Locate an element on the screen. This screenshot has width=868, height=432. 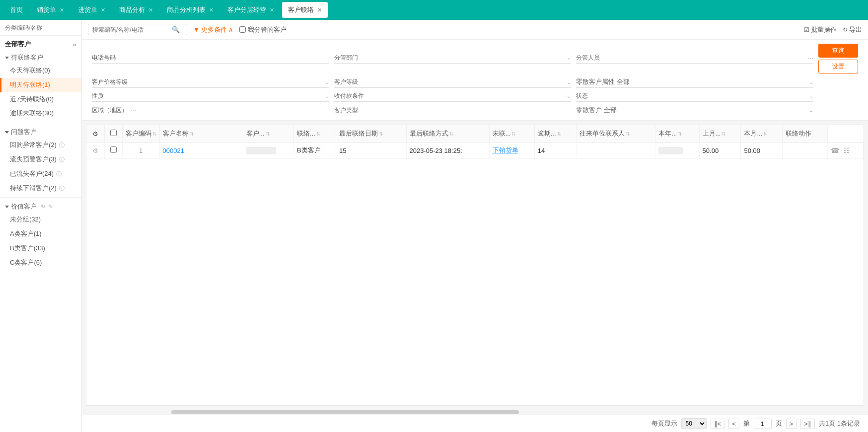
sidebar-item-churn-warning: 流失预警客户(3) ⓘ is located at coordinates (41, 160).